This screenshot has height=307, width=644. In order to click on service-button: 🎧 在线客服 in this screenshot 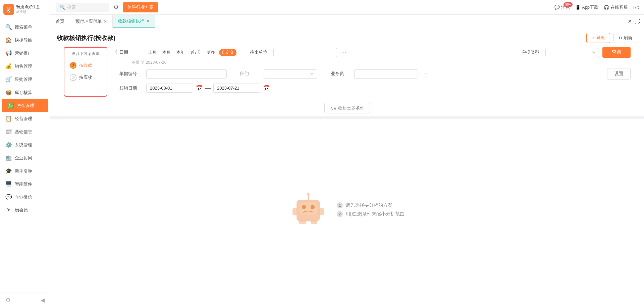, I will do `click(616, 7)`.